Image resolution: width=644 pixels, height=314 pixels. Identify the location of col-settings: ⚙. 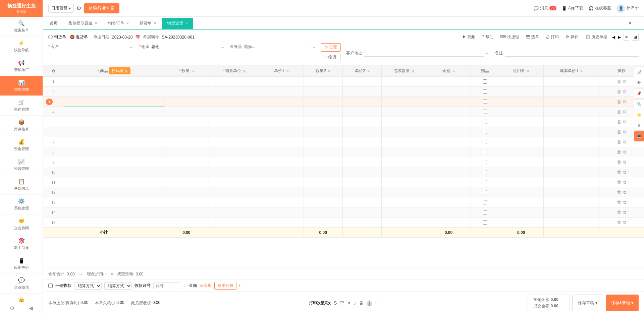
(54, 71).